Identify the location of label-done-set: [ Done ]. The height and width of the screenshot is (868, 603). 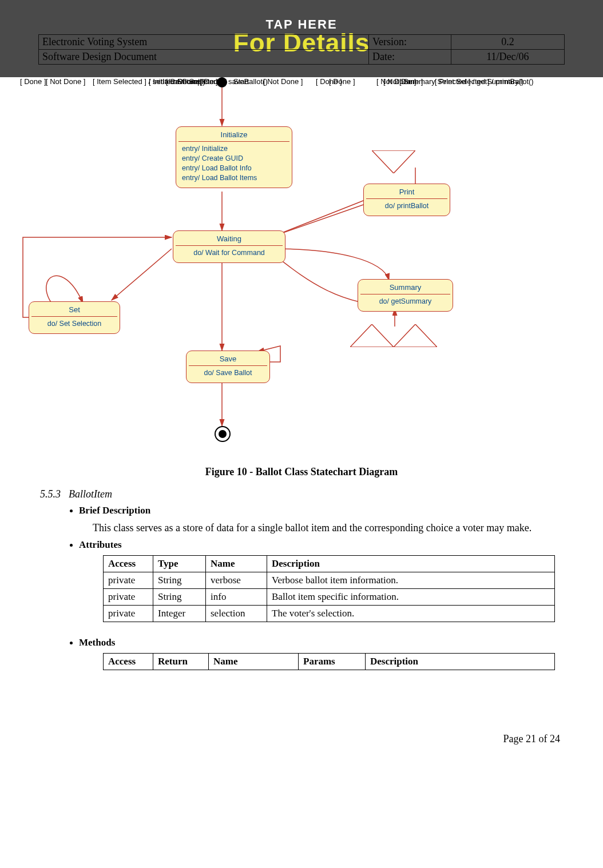
(33, 81).